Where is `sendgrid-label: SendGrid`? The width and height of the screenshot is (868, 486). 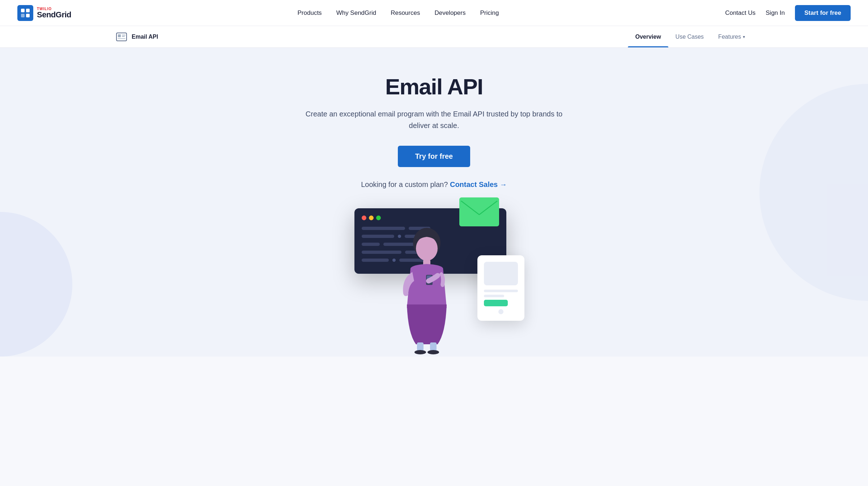 sendgrid-label: SendGrid is located at coordinates (54, 15).